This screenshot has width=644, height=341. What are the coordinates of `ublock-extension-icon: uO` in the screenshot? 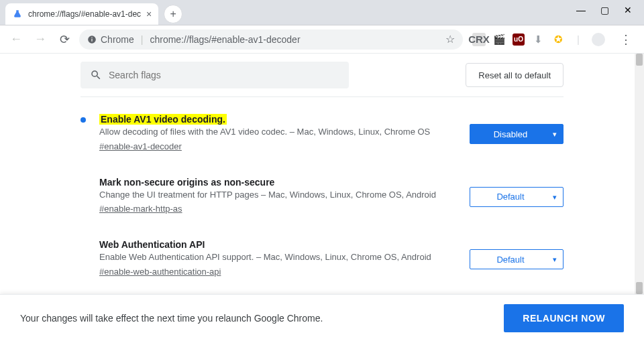 It's located at (519, 40).